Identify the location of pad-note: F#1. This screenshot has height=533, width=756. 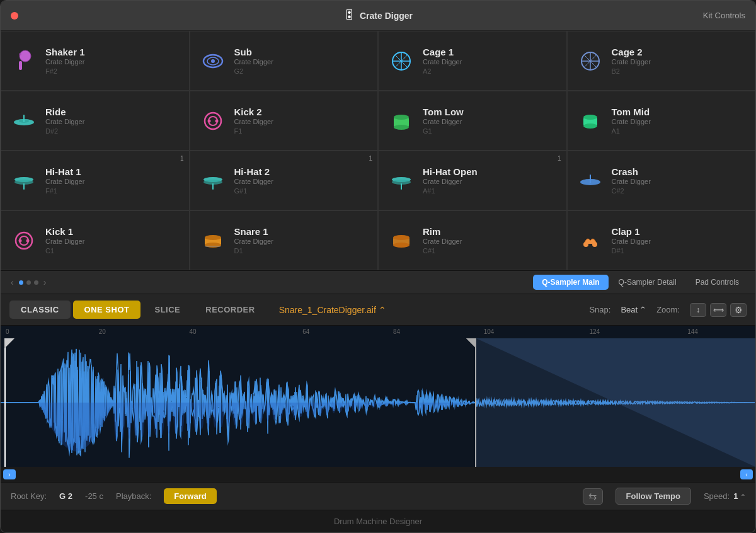
(65, 191).